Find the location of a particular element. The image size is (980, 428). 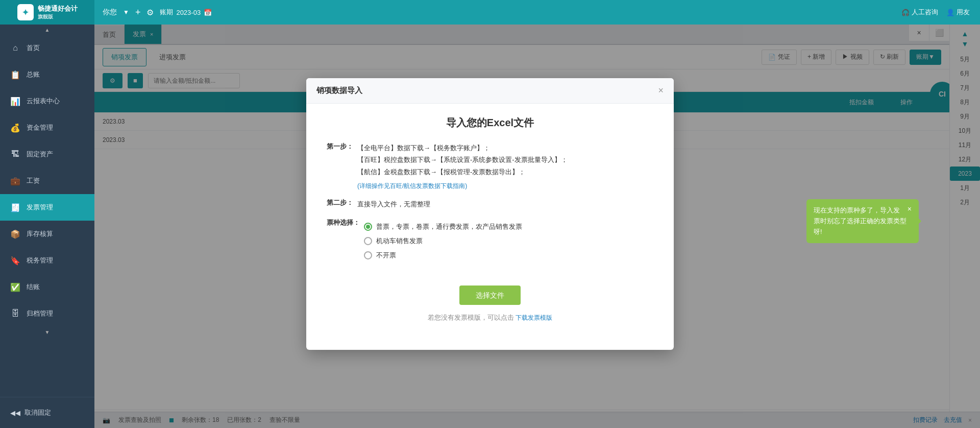

select-file-area: 选择文件 is located at coordinates (490, 295).